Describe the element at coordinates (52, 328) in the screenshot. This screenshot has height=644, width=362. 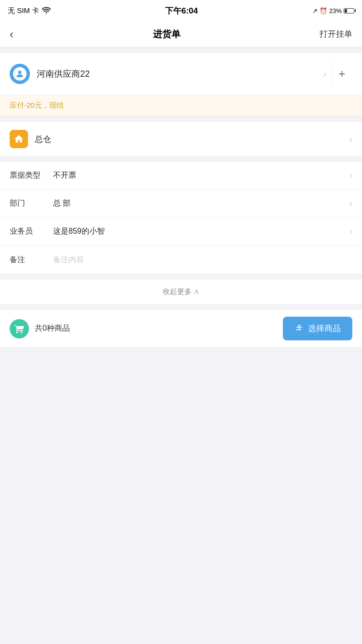
I see `product-count-text: 共0种商品` at that location.